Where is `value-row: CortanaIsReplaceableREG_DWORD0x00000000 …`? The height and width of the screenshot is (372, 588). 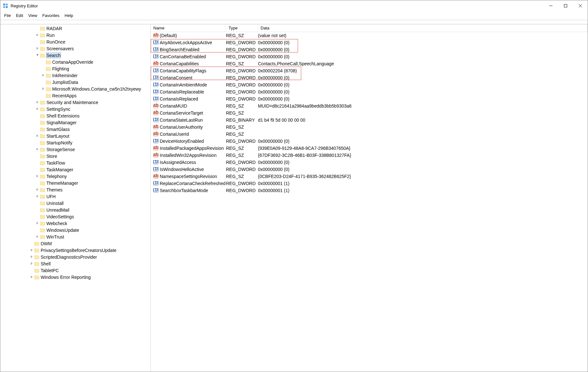 value-row: CortanaIsReplaceableREG_DWORD0x00000000 … is located at coordinates (369, 92).